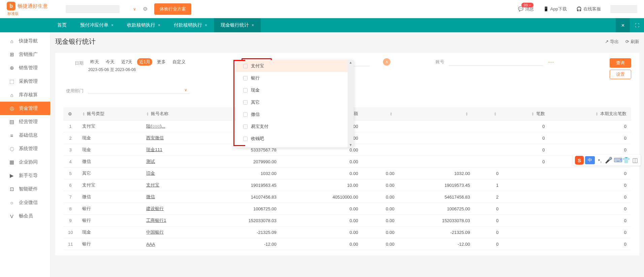  I want to click on column-header: ▲▼本期支出笔数, so click(590, 114).